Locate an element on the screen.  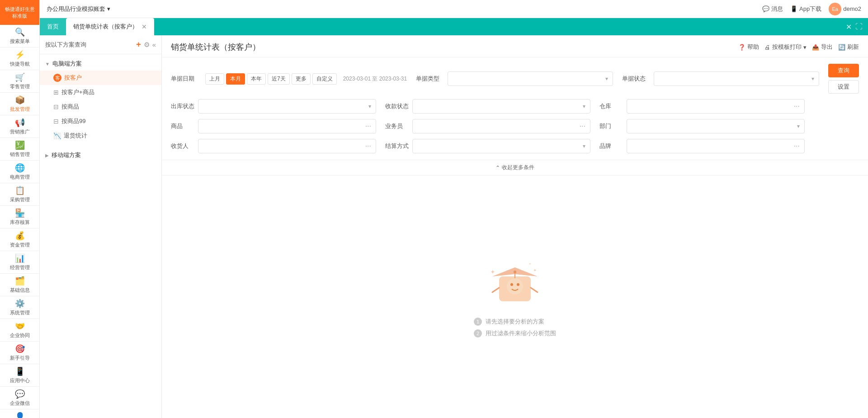
tab-home: 首页 is located at coordinates (53, 27).